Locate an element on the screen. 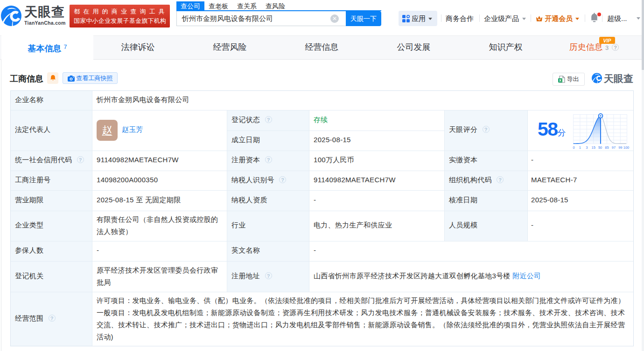 This screenshot has height=351, width=644. svg-text: 97 is located at coordinates (614, 147).